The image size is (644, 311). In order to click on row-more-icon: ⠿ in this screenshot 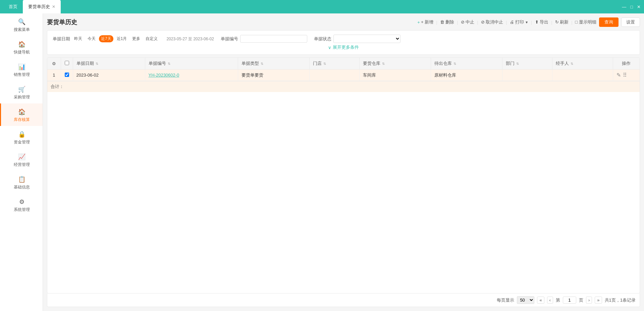, I will do `click(625, 75)`.